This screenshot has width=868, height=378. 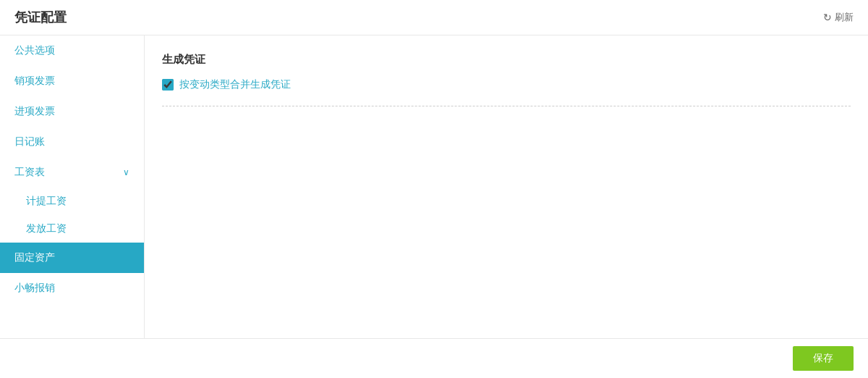 I want to click on sidebar-item-payroll: 工资表∨, so click(x=72, y=172).